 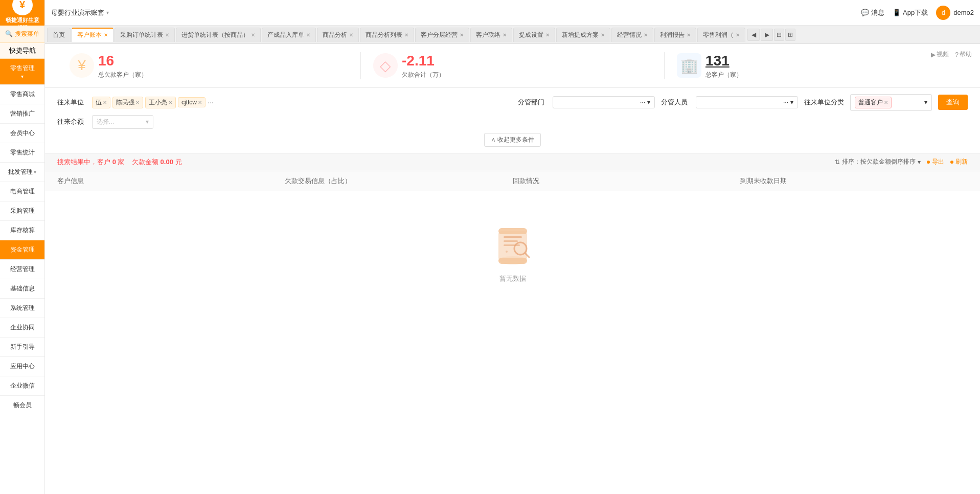 What do you see at coordinates (816, 65) in the screenshot?
I see `stat-total-customers: 🏢 131 总客户（家）` at bounding box center [816, 65].